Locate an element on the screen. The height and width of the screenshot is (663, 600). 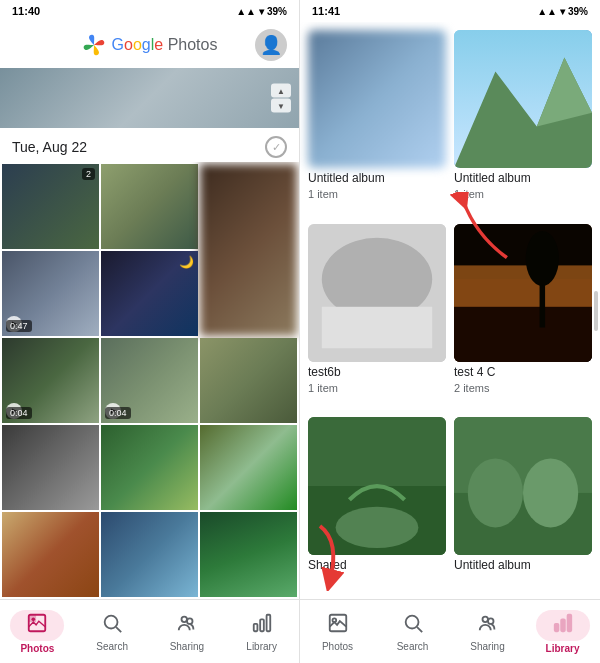
status-icons-left: ▲▲ ▾ 39% is located at coordinates (262, 12).